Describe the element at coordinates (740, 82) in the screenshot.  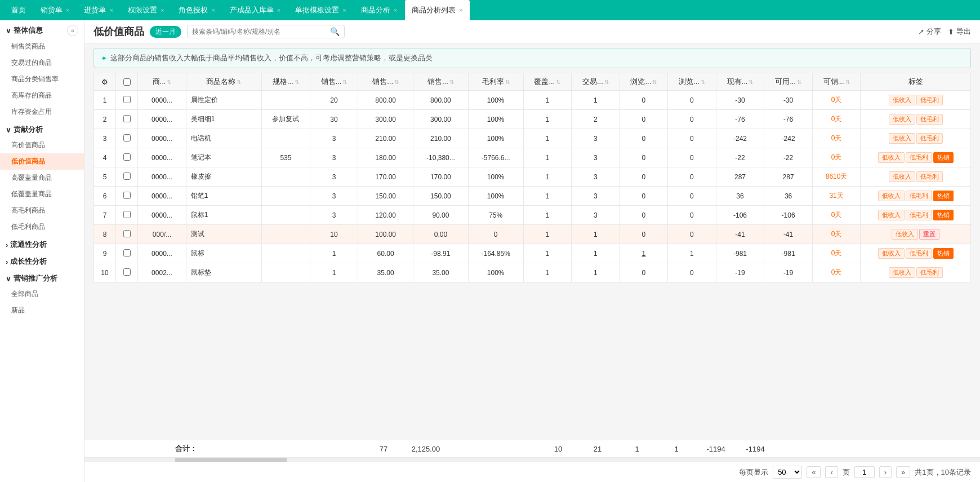
I see `col-stock1: 现有...⇅` at that location.